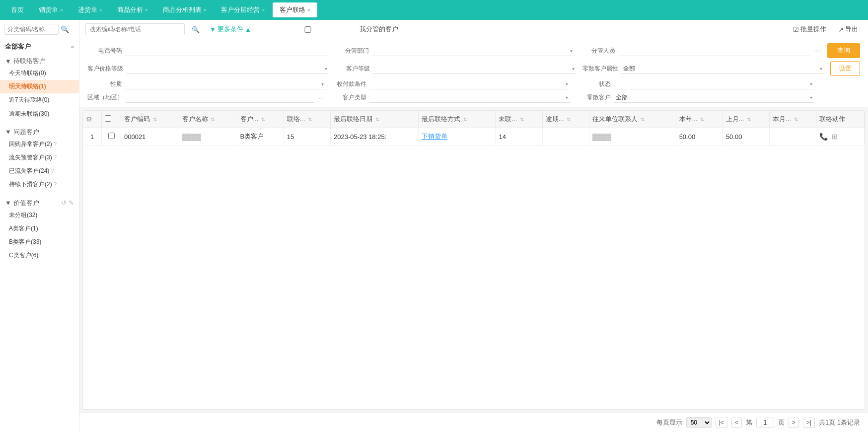 The image size is (868, 432). I want to click on sidebar-group-pending: ▼ 待联络客户, so click(40, 61).